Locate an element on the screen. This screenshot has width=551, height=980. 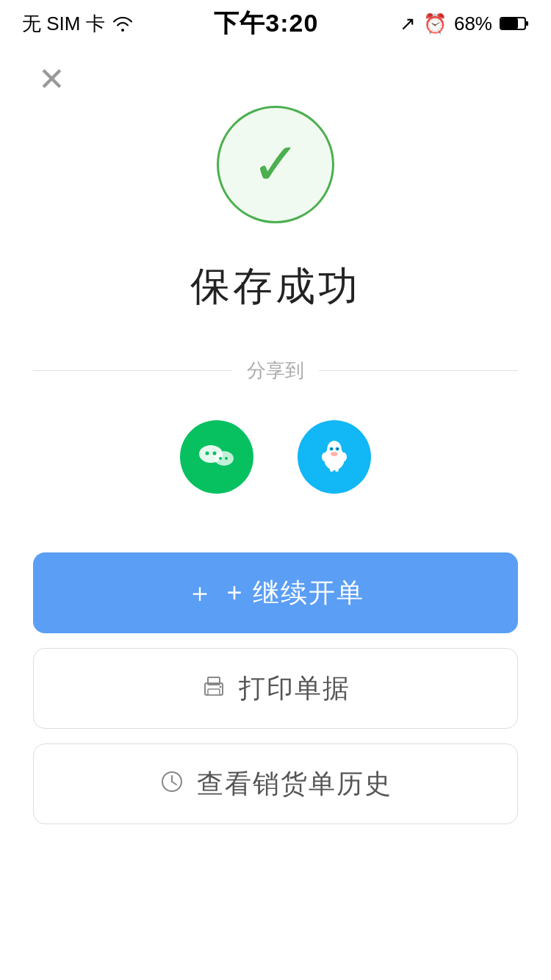
printer-icon is located at coordinates (214, 688).